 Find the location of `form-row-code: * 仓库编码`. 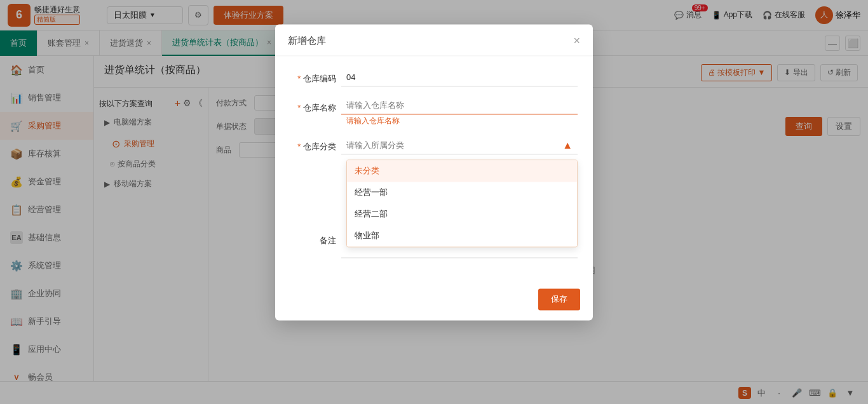

form-row-code: * 仓库编码 is located at coordinates (434, 77).